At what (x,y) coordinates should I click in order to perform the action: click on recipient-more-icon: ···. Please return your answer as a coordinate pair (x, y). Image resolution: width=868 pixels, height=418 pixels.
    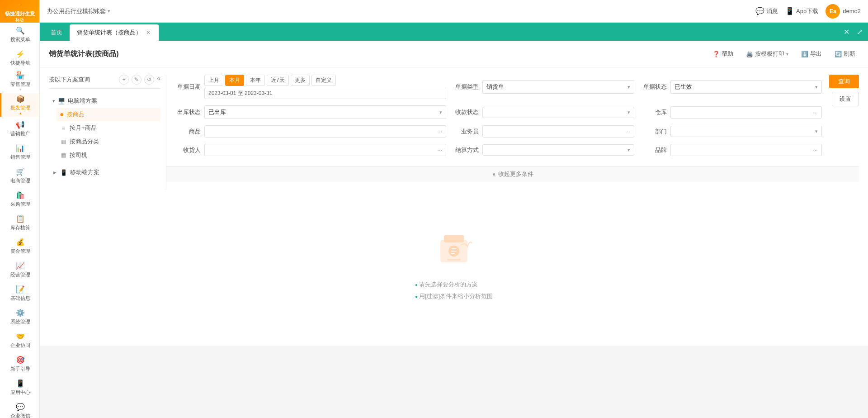
    Looking at the image, I should click on (439, 150).